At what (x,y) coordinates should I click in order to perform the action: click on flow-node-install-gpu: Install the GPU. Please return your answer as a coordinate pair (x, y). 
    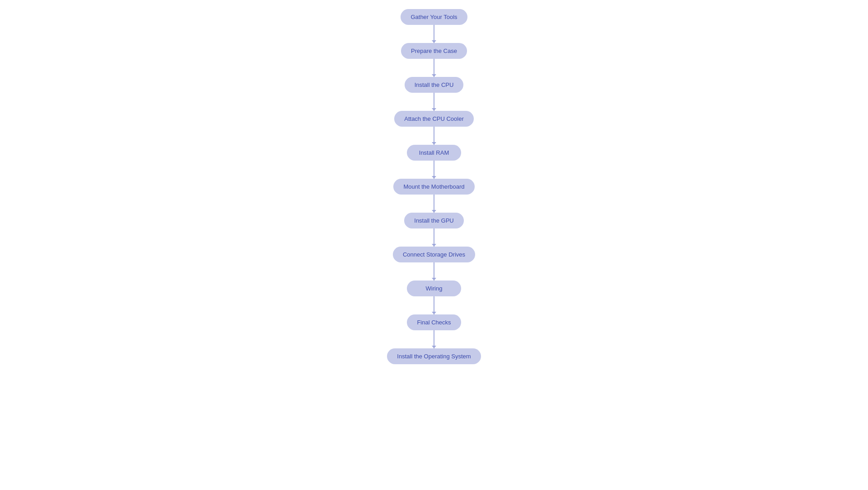
    Looking at the image, I should click on (434, 221).